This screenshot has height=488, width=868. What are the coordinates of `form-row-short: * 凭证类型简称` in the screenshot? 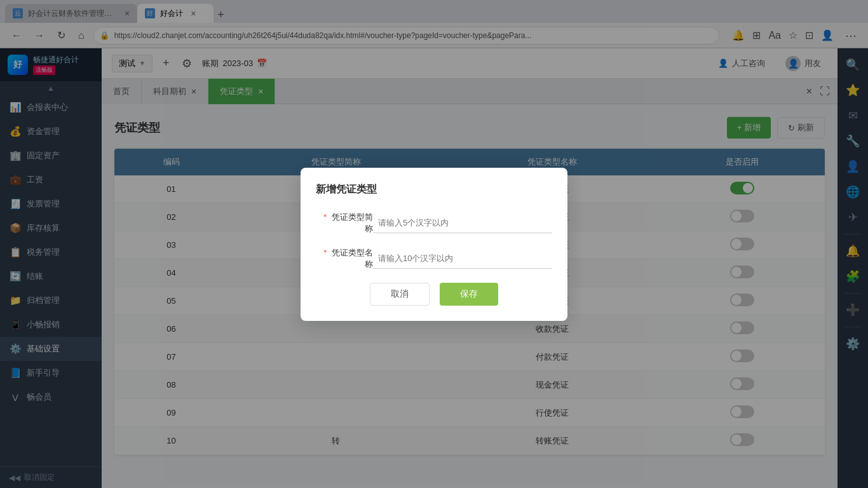 It's located at (434, 223).